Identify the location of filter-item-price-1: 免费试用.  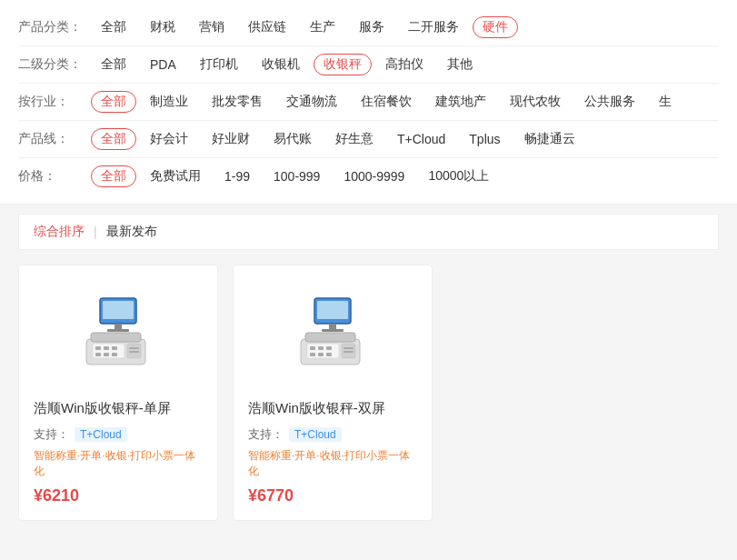
(175, 176).